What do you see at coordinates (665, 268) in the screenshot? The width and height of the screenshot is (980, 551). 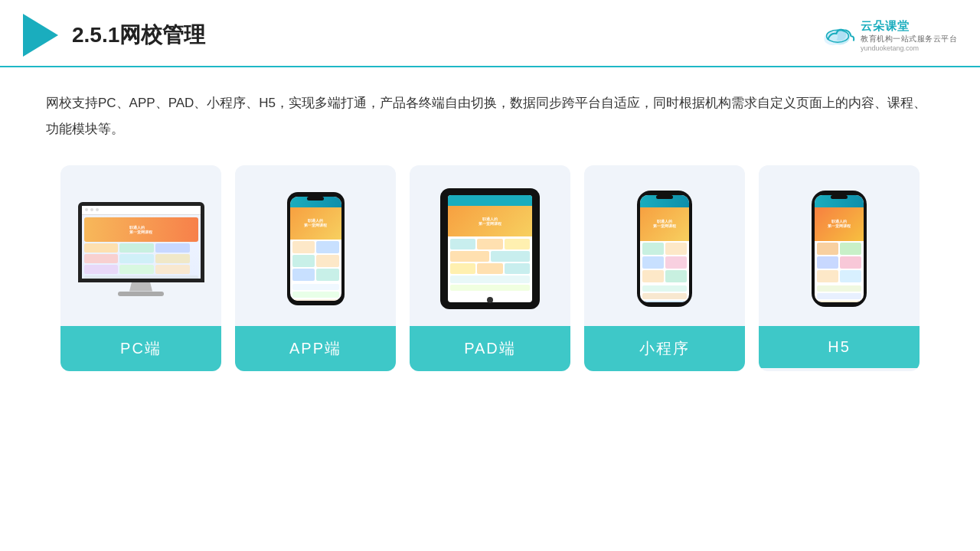 I see `card-miniprogram: 职通人的第一堂网课程` at bounding box center [665, 268].